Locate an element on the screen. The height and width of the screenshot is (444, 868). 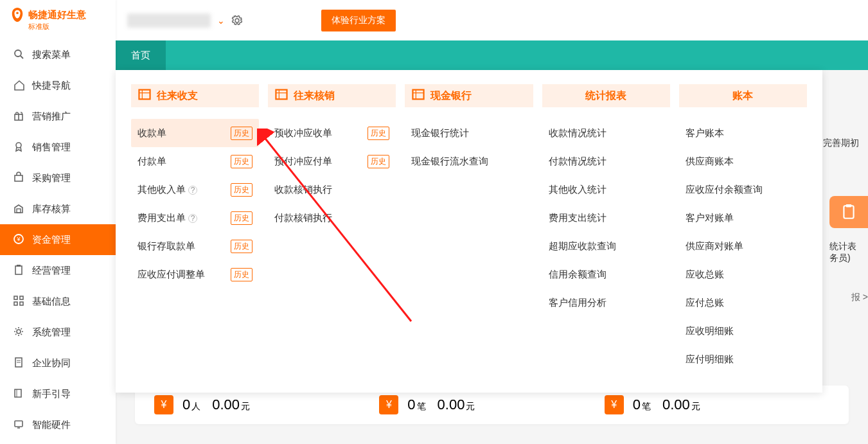
mega-item: 应收总账 is located at coordinates (743, 274).